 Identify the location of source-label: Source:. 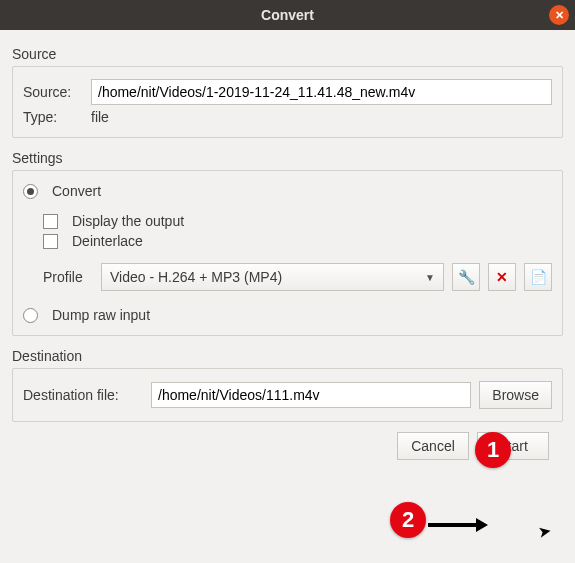
(53, 92).